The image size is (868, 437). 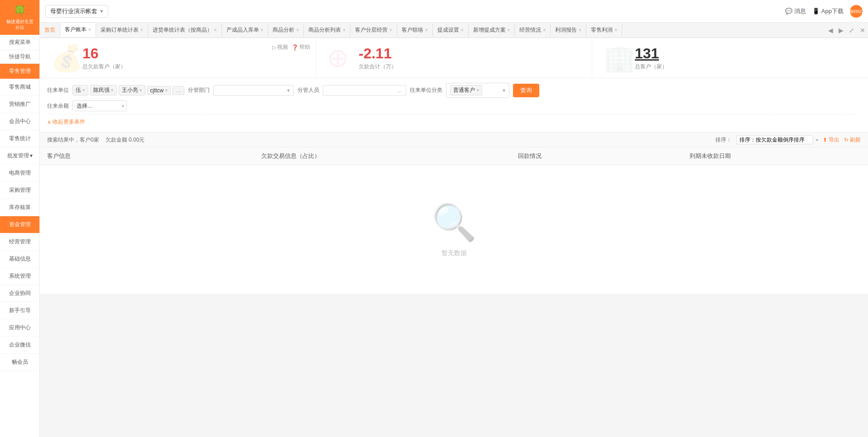 I want to click on collapse-btn: ∧ 收起更多条件, so click(x=454, y=122).